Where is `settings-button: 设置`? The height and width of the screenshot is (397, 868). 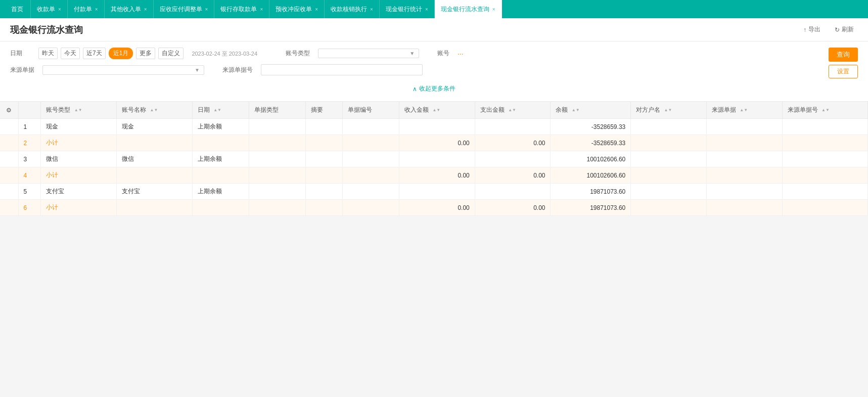 settings-button: 设置 is located at coordinates (843, 72).